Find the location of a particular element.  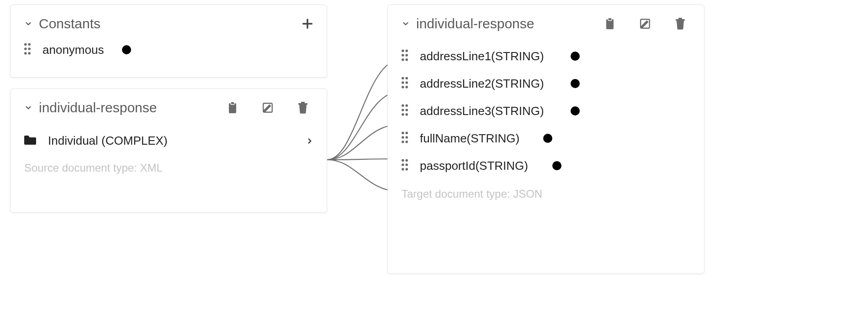

constant-label: anonymous is located at coordinates (73, 50).